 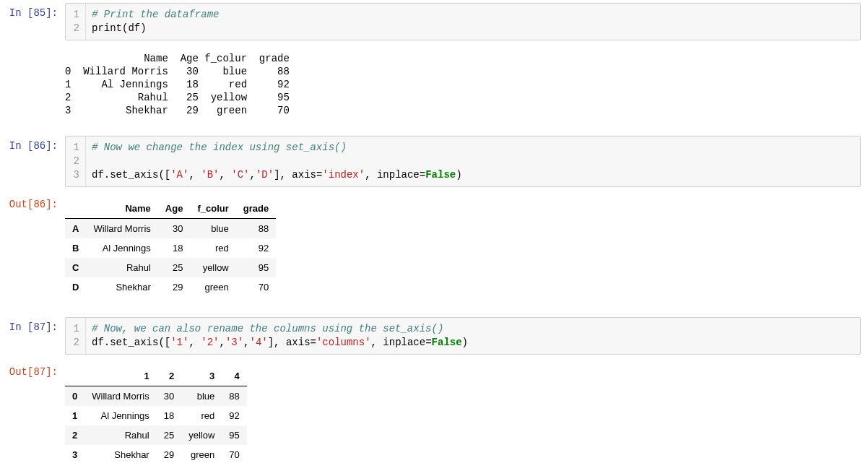 I want to click on code-input-87: 1 2 # Now, we can also rename the column…, so click(x=463, y=336).